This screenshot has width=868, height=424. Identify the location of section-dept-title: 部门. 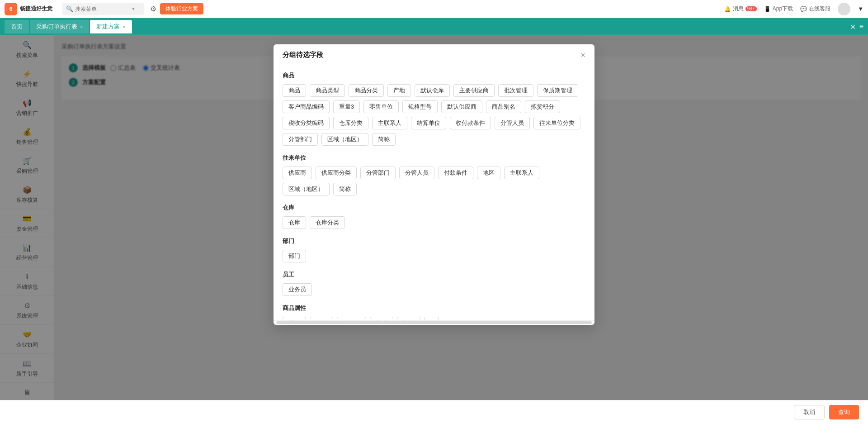
(434, 241).